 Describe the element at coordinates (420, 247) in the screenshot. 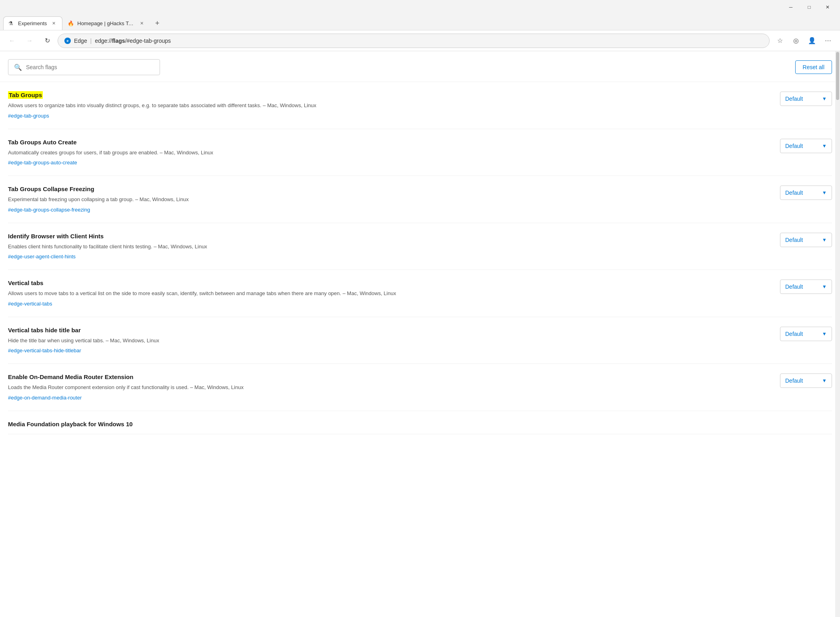

I see `flag-item-client-hints: Identify Browser with Client Hints Enabl…` at that location.